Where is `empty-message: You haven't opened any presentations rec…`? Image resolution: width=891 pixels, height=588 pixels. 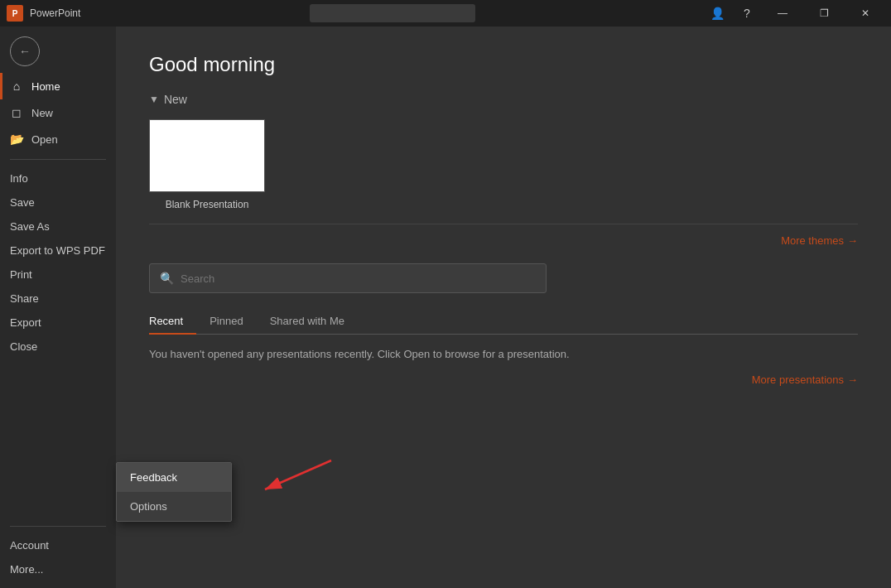 empty-message: You haven't opened any presentations rec… is located at coordinates (503, 354).